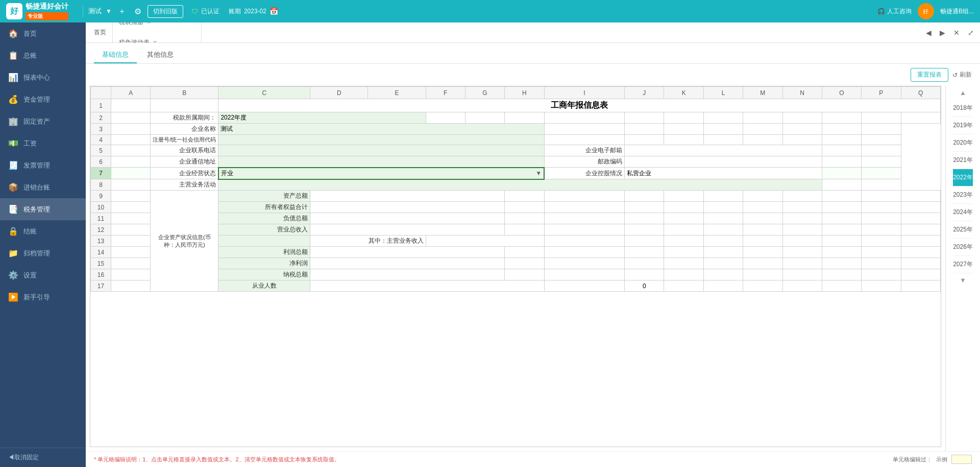  What do you see at coordinates (724, 174) in the screenshot?
I see `cell-7k: 私营企业` at bounding box center [724, 174].